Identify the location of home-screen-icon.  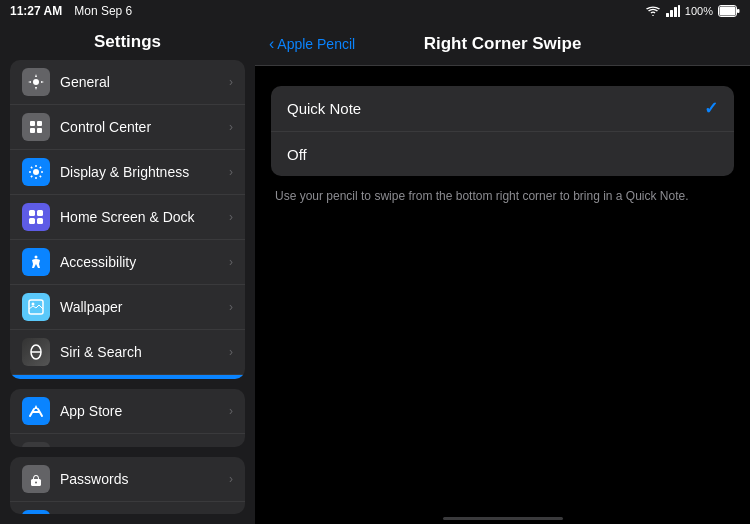
(36, 217).